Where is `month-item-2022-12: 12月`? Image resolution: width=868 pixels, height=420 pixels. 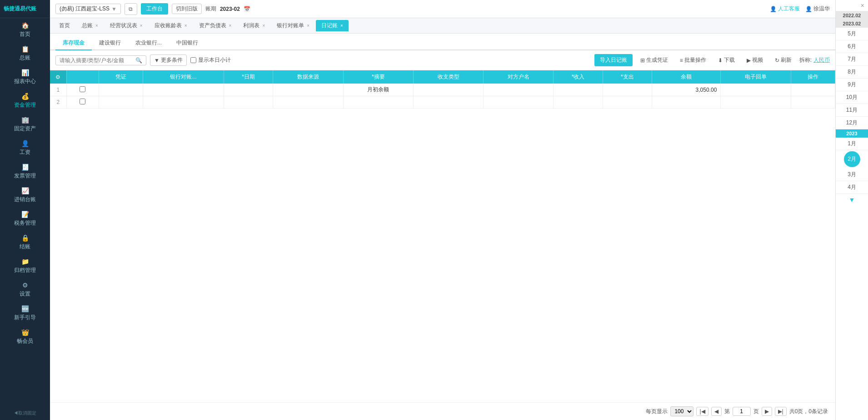
month-item-2022-12: 12月 is located at coordinates (852, 123).